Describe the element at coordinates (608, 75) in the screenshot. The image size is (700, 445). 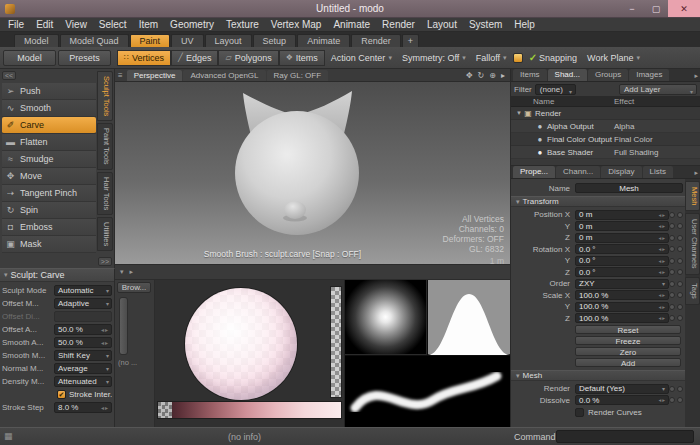
I see `right-panel-tab: Groups` at that location.